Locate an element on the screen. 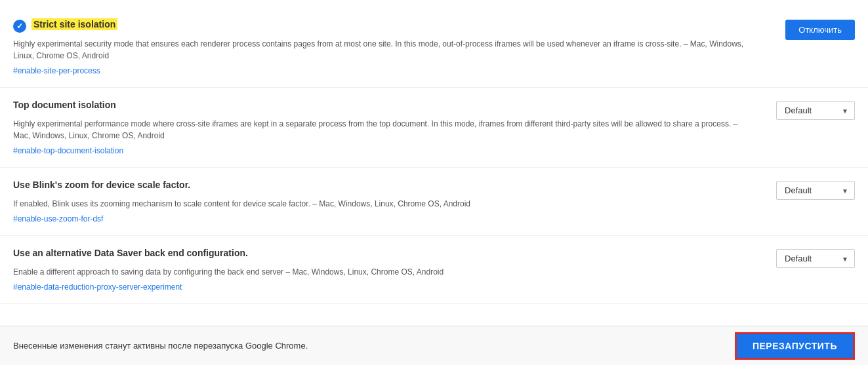  flag-link: #enable-site-per-process is located at coordinates (56, 71).